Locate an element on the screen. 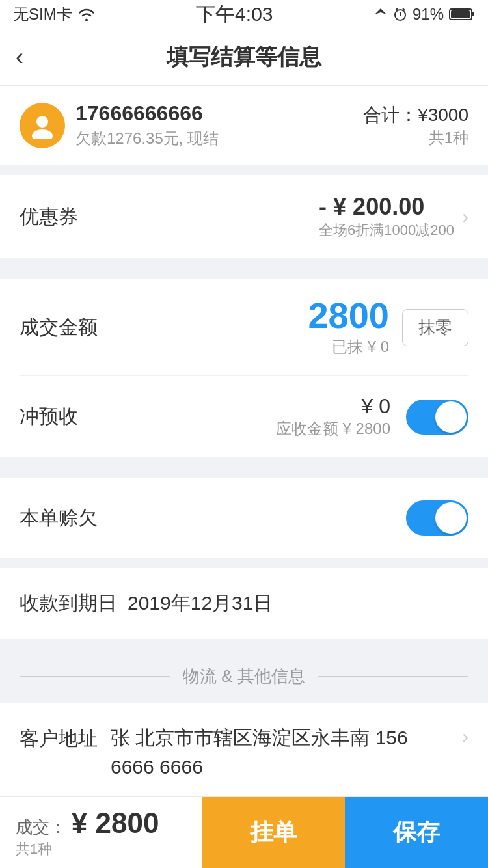 The width and height of the screenshot is (488, 868). prepay-sub: 应收金额 ¥ 2800 is located at coordinates (333, 429).